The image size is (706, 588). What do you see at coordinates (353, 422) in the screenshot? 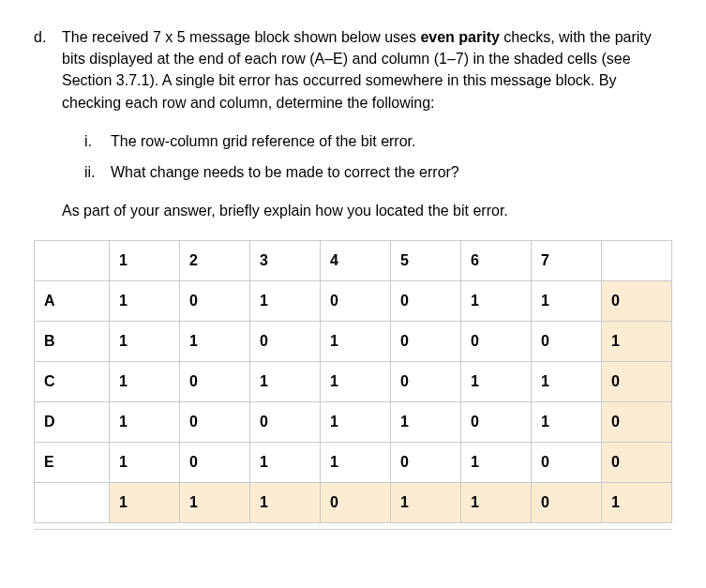
I see `table-row: D 1 0 0 1 1 0 1 0` at bounding box center [353, 422].